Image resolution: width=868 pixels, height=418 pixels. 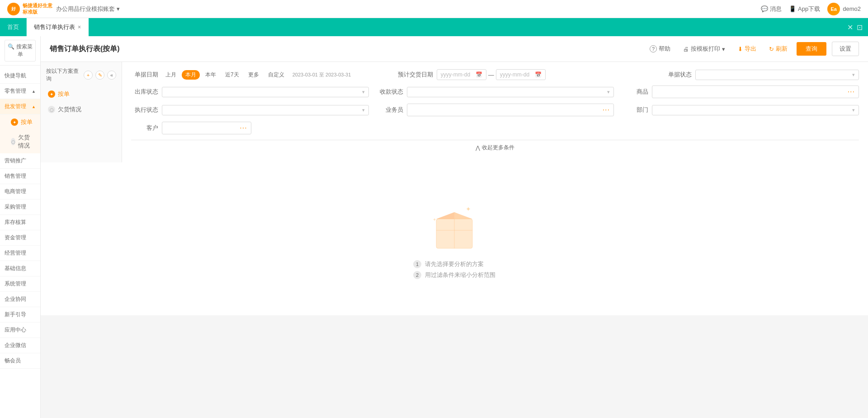 What do you see at coordinates (776, 9) in the screenshot?
I see `message-label: 消息` at bounding box center [776, 9].